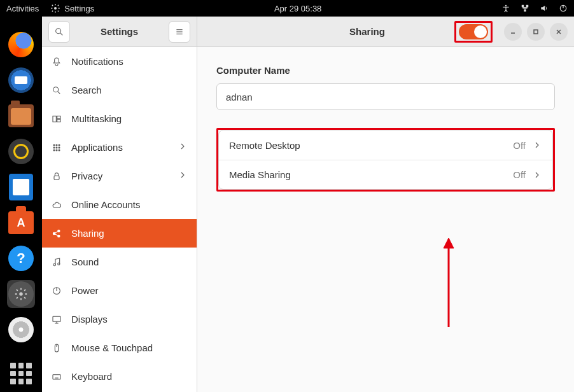  I want to click on window-close-button, so click(559, 32).